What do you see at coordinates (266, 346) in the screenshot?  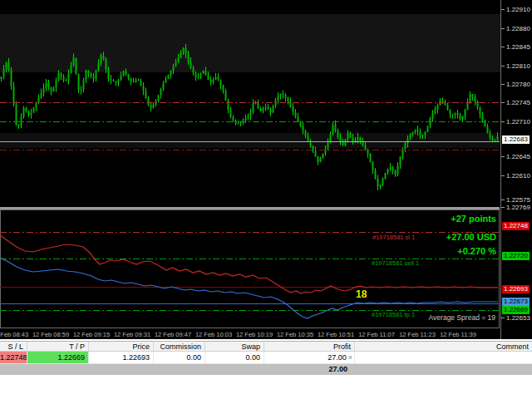 I see `trade-table-header: S / LT / PPriceCommissionSwapProfitComme…` at bounding box center [266, 346].